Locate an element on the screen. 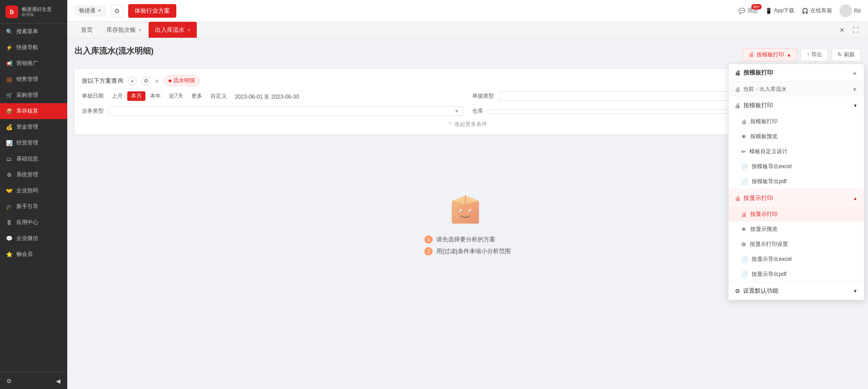 The width and height of the screenshot is (868, 389). logo-text: 畅捷通好生意 标准版 is located at coordinates (37, 12).